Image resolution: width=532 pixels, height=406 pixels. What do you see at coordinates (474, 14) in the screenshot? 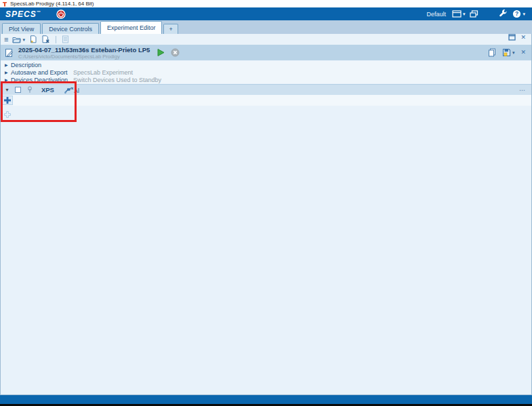
I see `layouts-icon` at bounding box center [474, 14].